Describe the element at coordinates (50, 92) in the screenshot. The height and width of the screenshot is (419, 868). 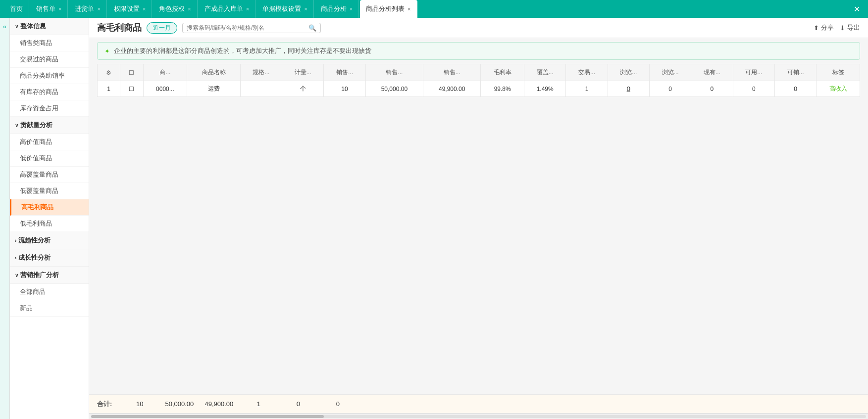
I see `sidebar-item-有库存的商品: 有库存的商品` at that location.